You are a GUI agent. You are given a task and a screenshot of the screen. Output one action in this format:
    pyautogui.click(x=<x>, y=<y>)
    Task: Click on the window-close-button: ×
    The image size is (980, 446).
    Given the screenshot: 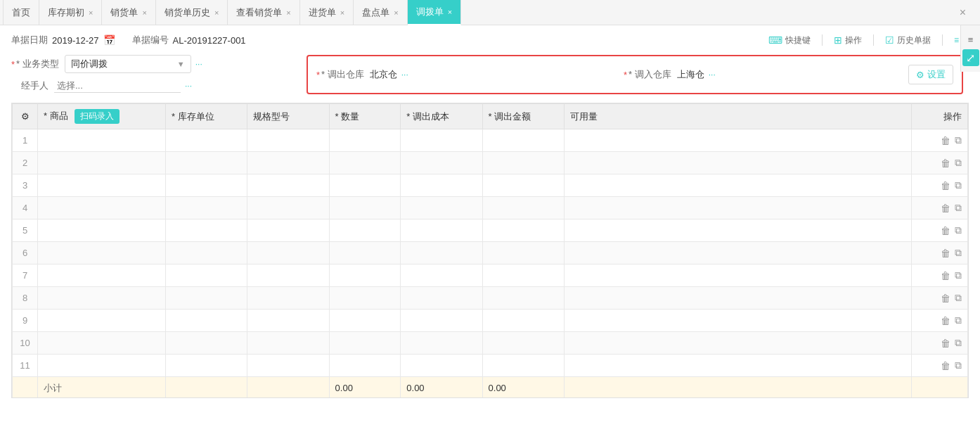 What is the action you would take?
    pyautogui.click(x=963, y=13)
    